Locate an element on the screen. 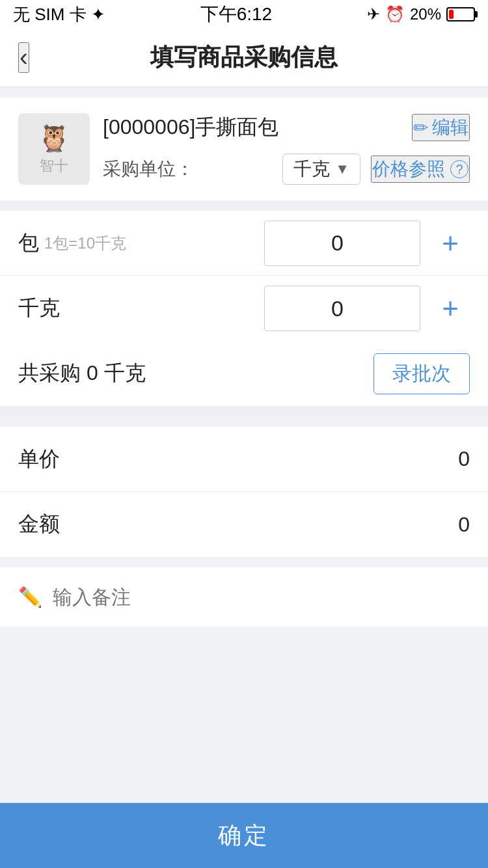  notes-section: ✏️ is located at coordinates (244, 597).